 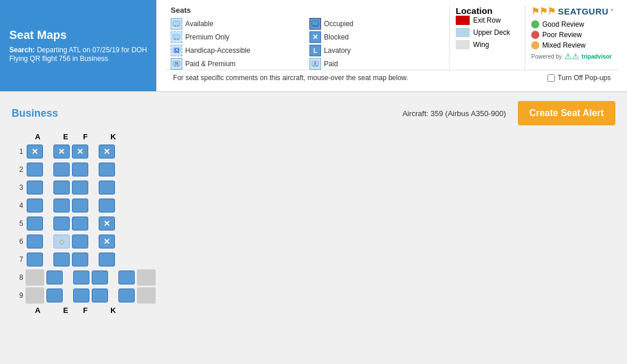 What do you see at coordinates (314, 260) in the screenshot?
I see `seat-row-7: 7` at bounding box center [314, 260].